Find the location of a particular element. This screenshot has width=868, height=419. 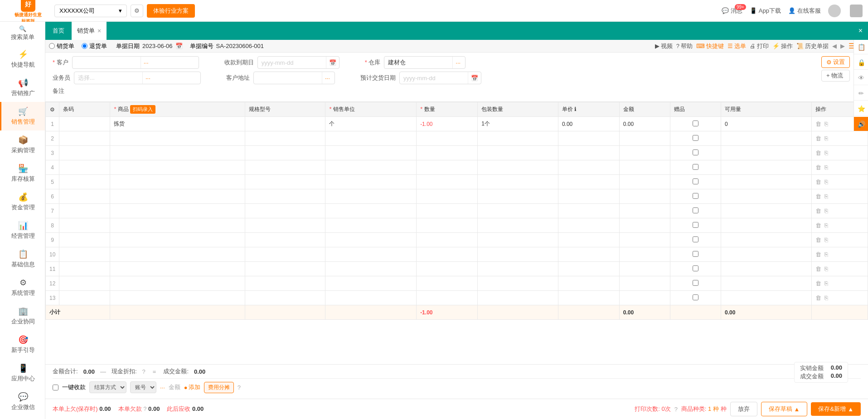

right-tool-eye: 👁 is located at coordinates (861, 78).